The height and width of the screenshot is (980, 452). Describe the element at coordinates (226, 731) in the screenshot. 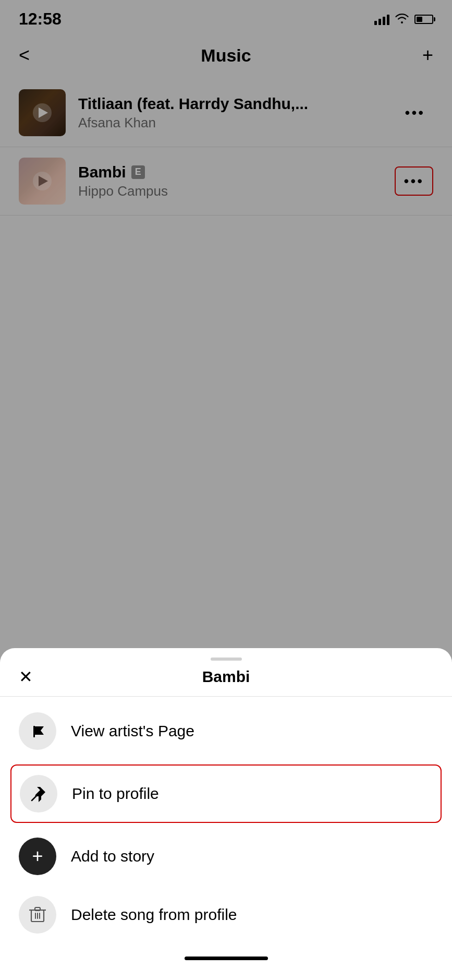

I see `menu-item-view-artist: View artist's Page` at that location.